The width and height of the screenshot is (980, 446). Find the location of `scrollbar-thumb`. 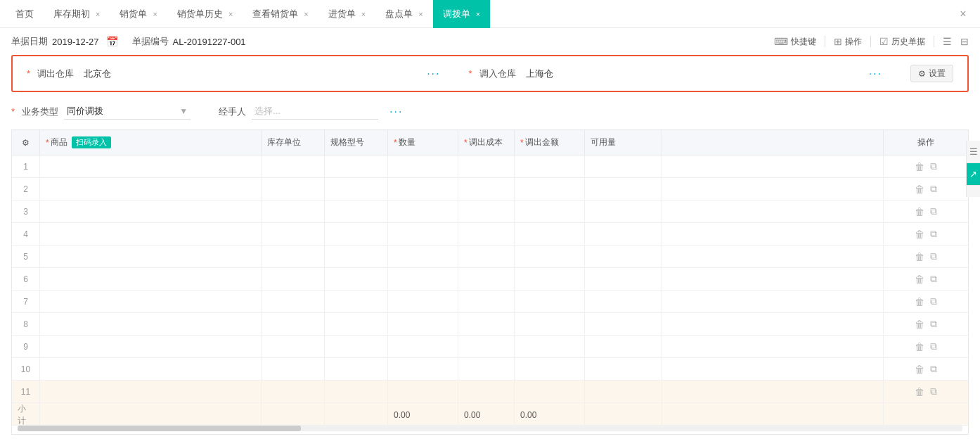

scrollbar-thumb is located at coordinates (159, 428).